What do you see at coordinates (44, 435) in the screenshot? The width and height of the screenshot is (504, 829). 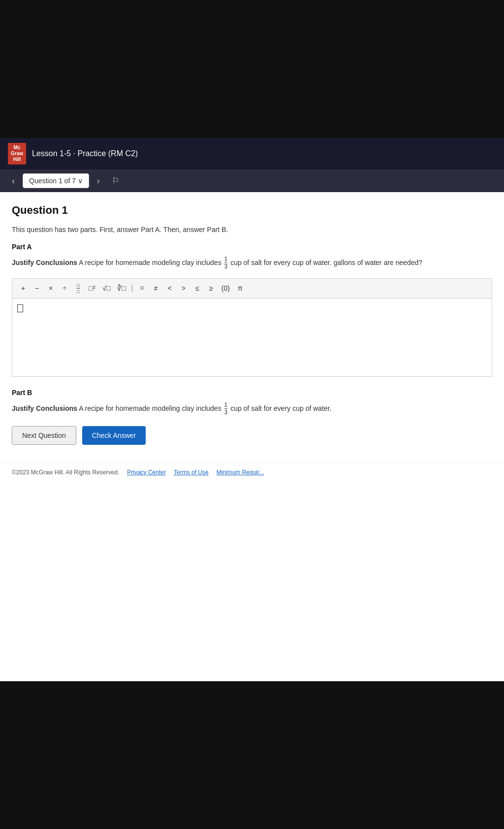 I see `next-question-button: Next Question` at bounding box center [44, 435].